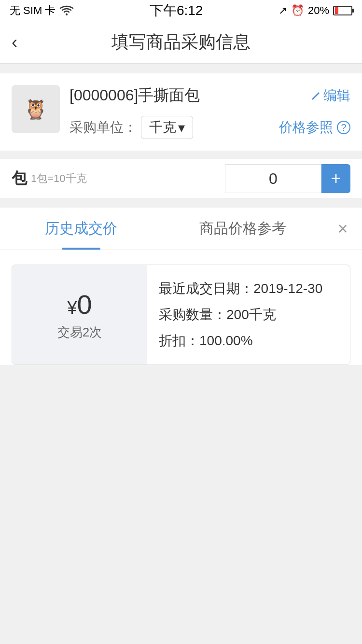 Image resolution: width=362 pixels, height=644 pixels. I want to click on discount-row: 折扣：100.00%, so click(249, 341).